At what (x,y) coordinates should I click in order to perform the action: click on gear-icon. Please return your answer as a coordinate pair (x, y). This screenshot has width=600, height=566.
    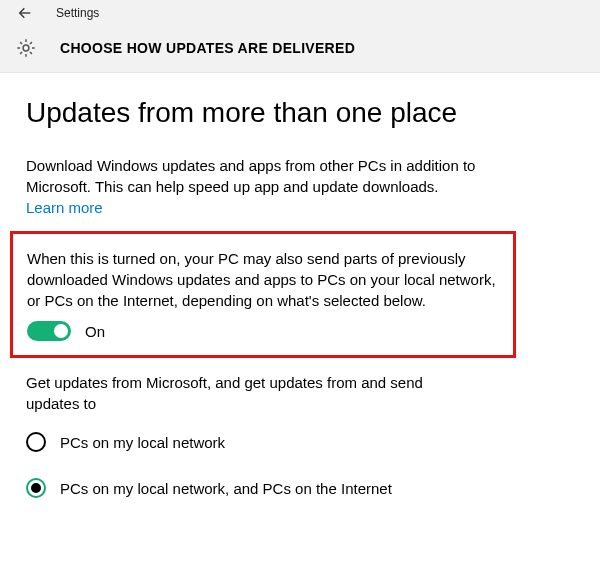
    Looking at the image, I should click on (26, 48).